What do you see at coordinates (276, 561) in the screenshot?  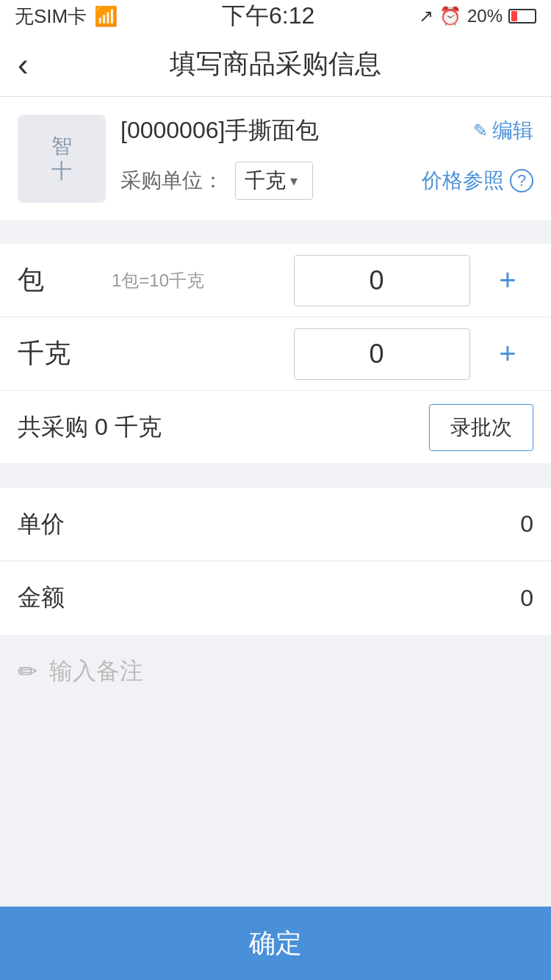 I see `price-section: 单价 0 金额 0` at bounding box center [276, 561].